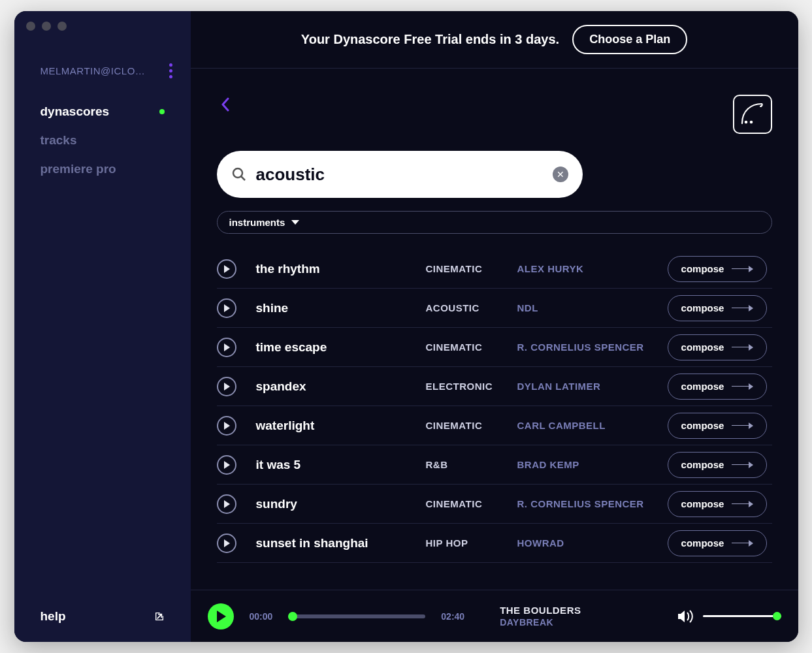 Image resolution: width=812 pixels, height=653 pixels. Describe the element at coordinates (400, 175) in the screenshot. I see `search-input` at that location.